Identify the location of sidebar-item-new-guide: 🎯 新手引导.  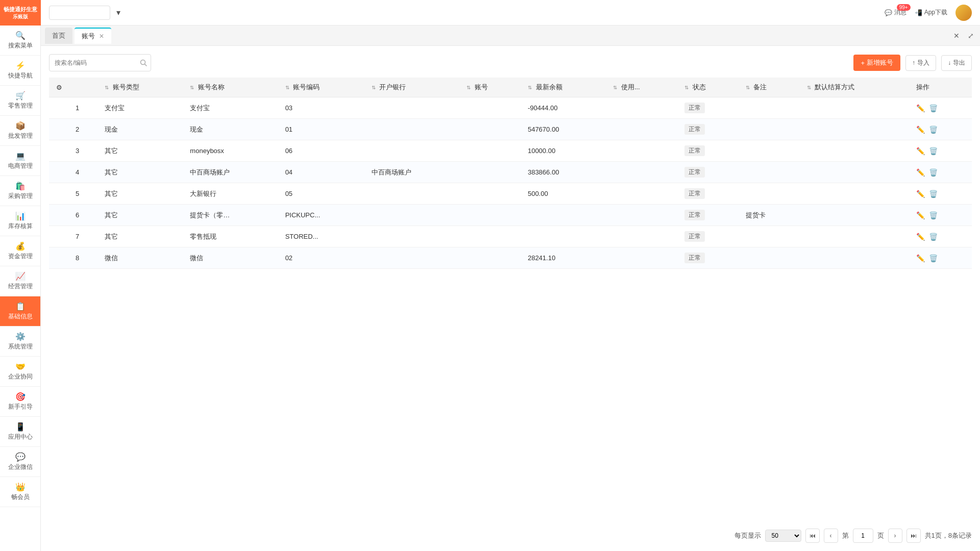
(20, 402).